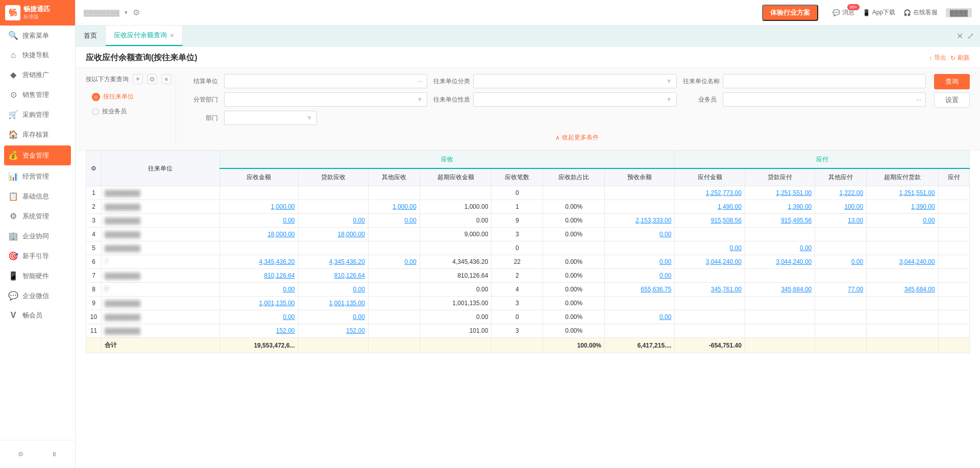  I want to click on tab-balance-query: 应收应付余额查询 ✕, so click(144, 36).